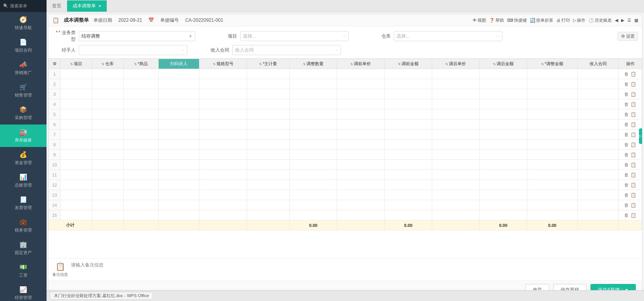 Image resolution: width=644 pixels, height=301 pixels. Describe the element at coordinates (623, 20) in the screenshot. I see `nav-next-icon: ▶` at that location.